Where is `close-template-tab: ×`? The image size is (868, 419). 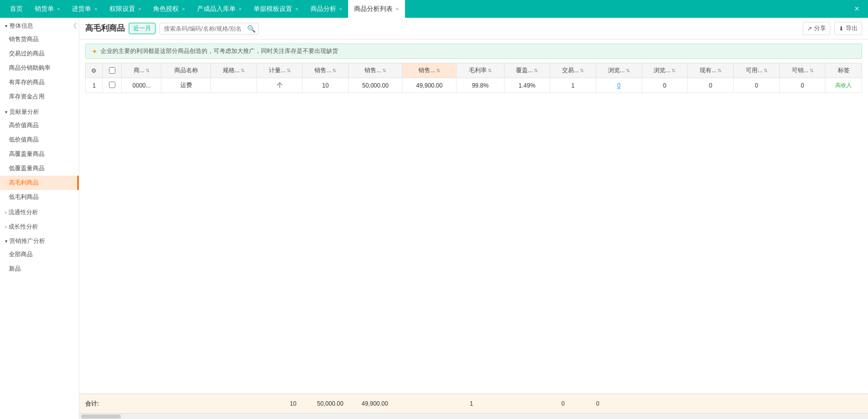 close-template-tab: × is located at coordinates (297, 9).